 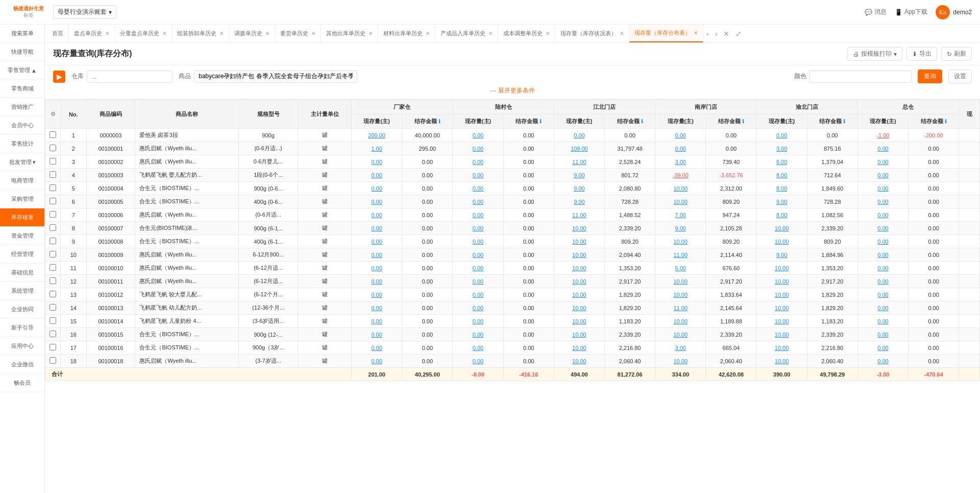 What do you see at coordinates (22, 365) in the screenshot?
I see `sidebar-item-wechat: 企业微信` at bounding box center [22, 365].